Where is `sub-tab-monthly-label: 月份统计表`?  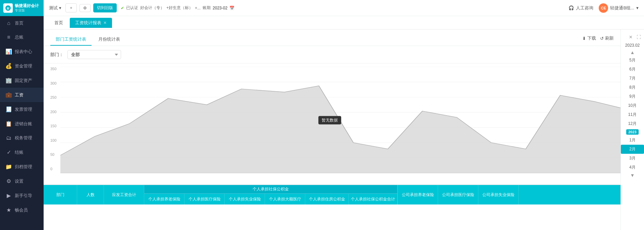
sub-tab-monthly-label: 月份统计表 is located at coordinates (109, 39).